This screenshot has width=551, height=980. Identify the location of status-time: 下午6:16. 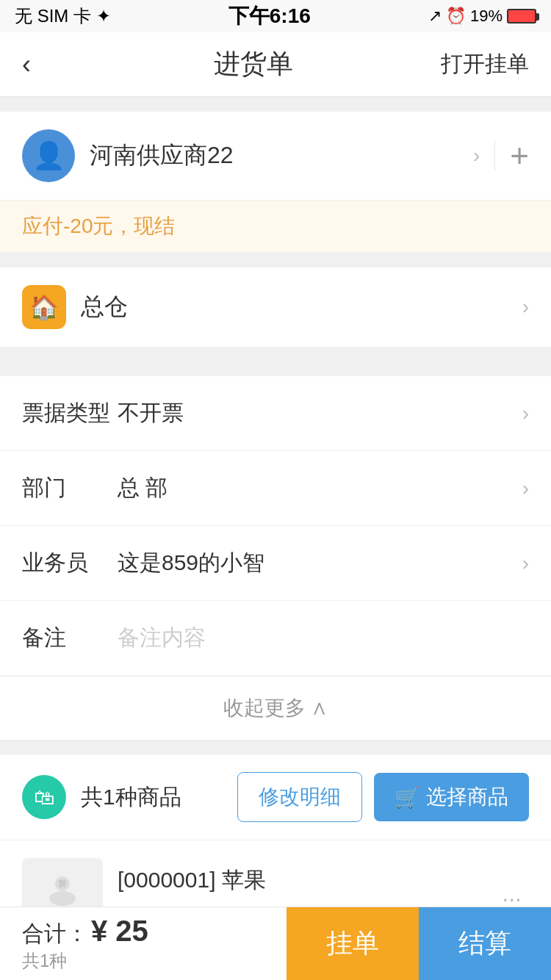
(270, 16).